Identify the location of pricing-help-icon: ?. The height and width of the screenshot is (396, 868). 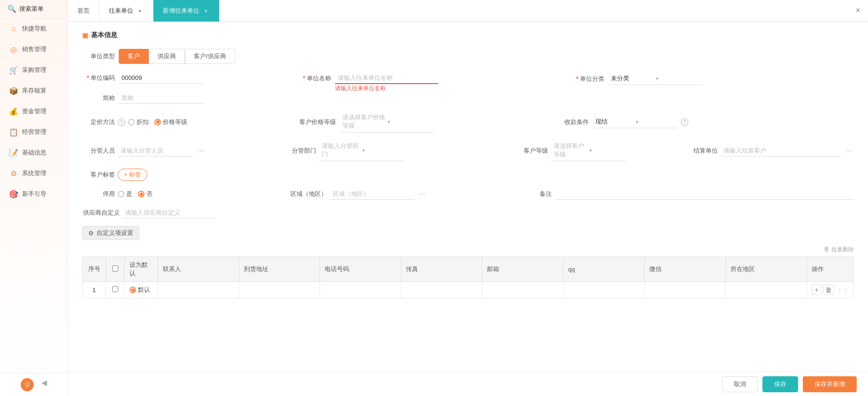
(122, 122).